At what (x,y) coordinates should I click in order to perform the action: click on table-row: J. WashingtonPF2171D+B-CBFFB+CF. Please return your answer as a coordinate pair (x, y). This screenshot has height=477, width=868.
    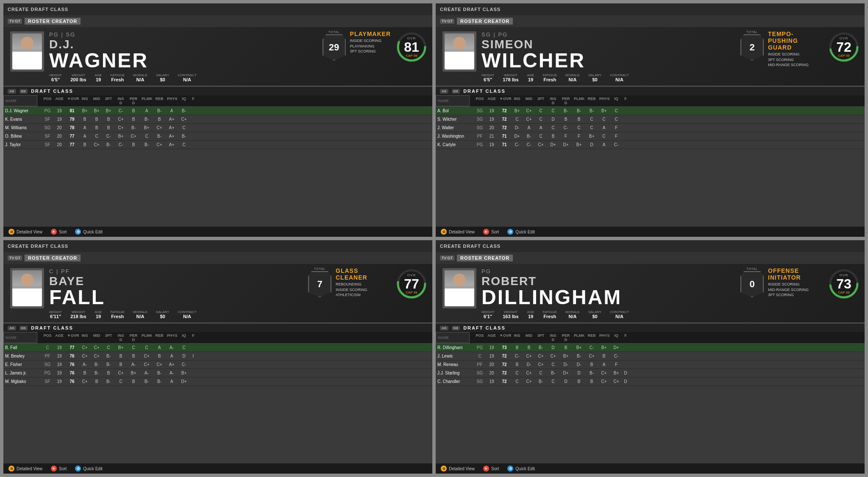
    Looking at the image, I should click on (650, 136).